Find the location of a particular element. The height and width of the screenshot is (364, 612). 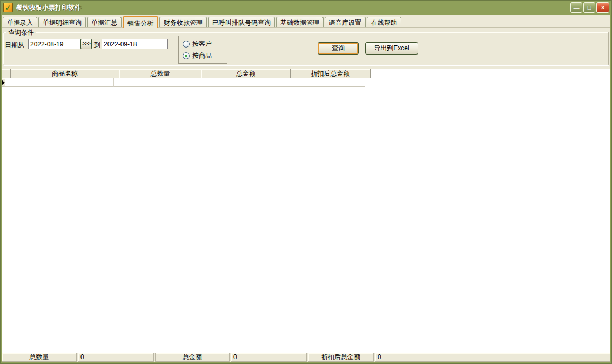

query-button: 查询 is located at coordinates (338, 49).